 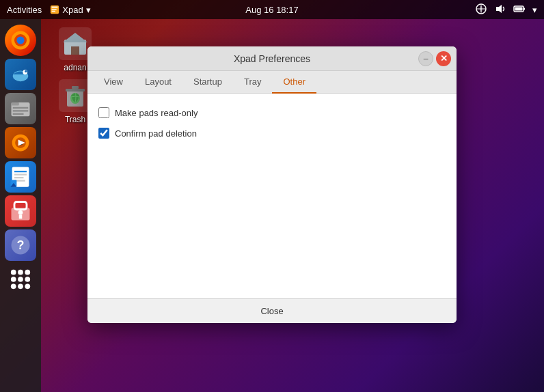 I want to click on make-read-only-checkbox, so click(x=104, y=113).